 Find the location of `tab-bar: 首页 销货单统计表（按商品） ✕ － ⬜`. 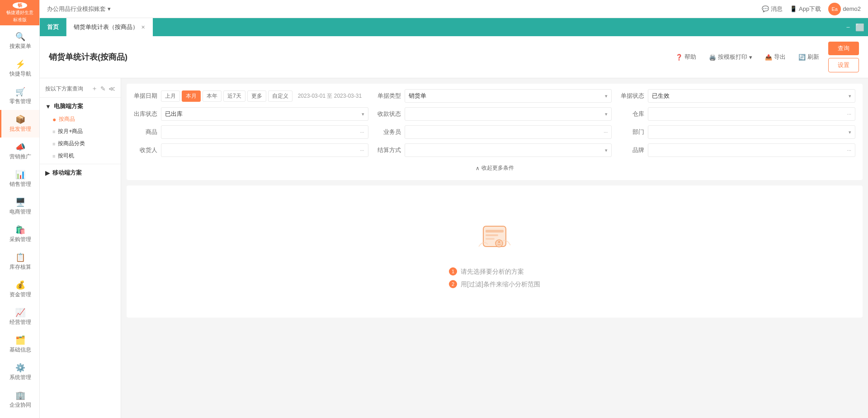

tab-bar: 首页 销货单统计表（按商品） ✕ － ⬜ is located at coordinates (454, 27).